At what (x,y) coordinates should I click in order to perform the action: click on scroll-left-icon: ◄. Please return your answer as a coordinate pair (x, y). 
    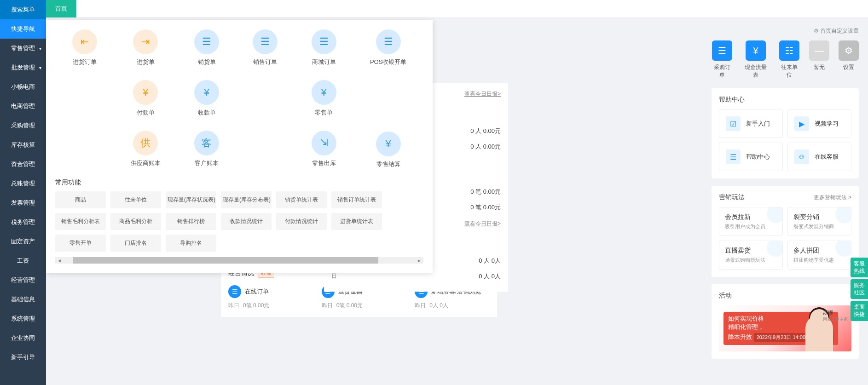
    Looking at the image, I should click on (59, 260).